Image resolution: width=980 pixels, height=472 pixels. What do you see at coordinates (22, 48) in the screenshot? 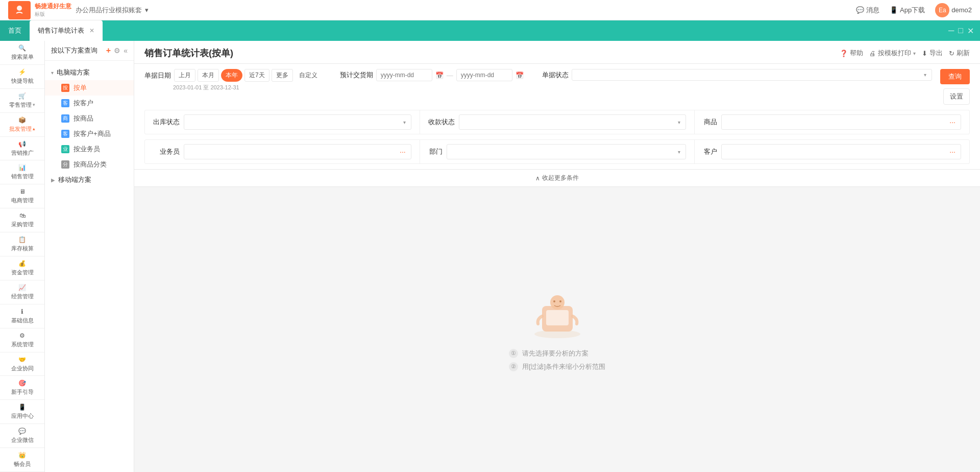
I see `search-menu-icon: 🔍` at bounding box center [22, 48].